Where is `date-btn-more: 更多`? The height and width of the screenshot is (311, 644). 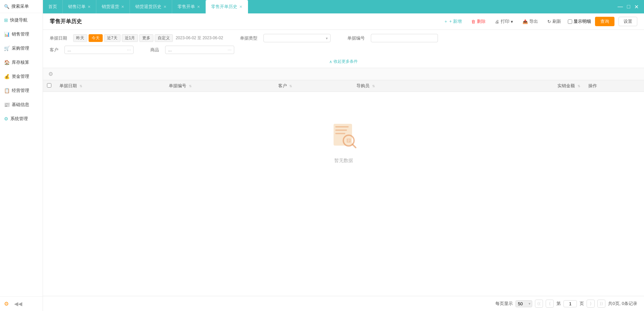 date-btn-more: 更多 is located at coordinates (146, 38).